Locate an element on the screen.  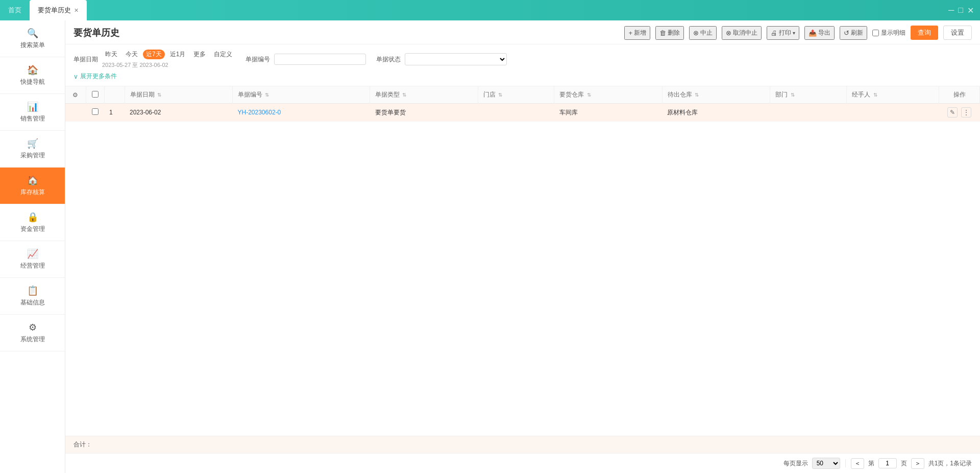
th-bill-type: 单据类型 ⇅ is located at coordinates (424, 95).